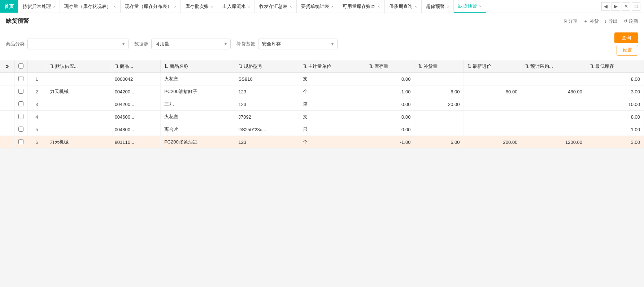  Describe the element at coordinates (332, 66) in the screenshot. I see `column-unit: ⇅ 主计量单位` at that location.